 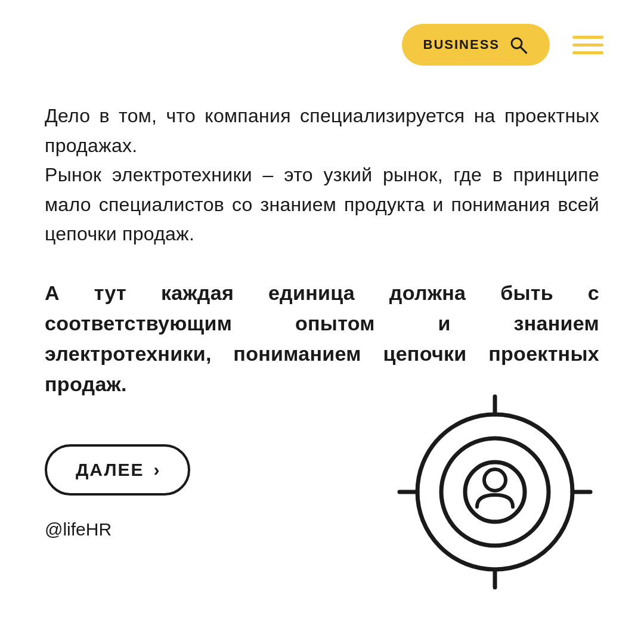 What do you see at coordinates (495, 492) in the screenshot?
I see `target-icon` at bounding box center [495, 492].